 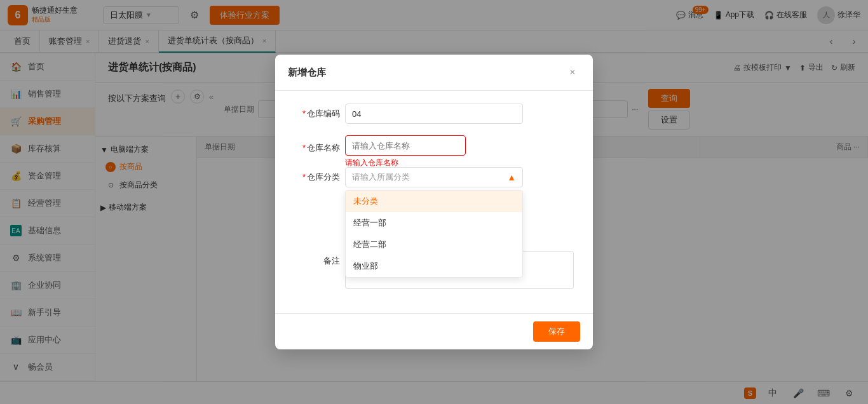 I want to click on dropdown-item-dept2: 经营二部, so click(x=434, y=245).